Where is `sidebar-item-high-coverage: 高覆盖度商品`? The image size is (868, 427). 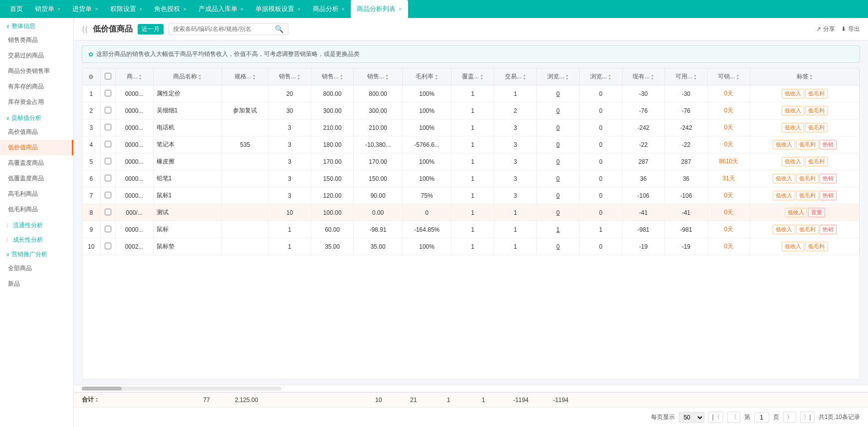 sidebar-item-high-coverage: 高覆盖度商品 is located at coordinates (37, 163).